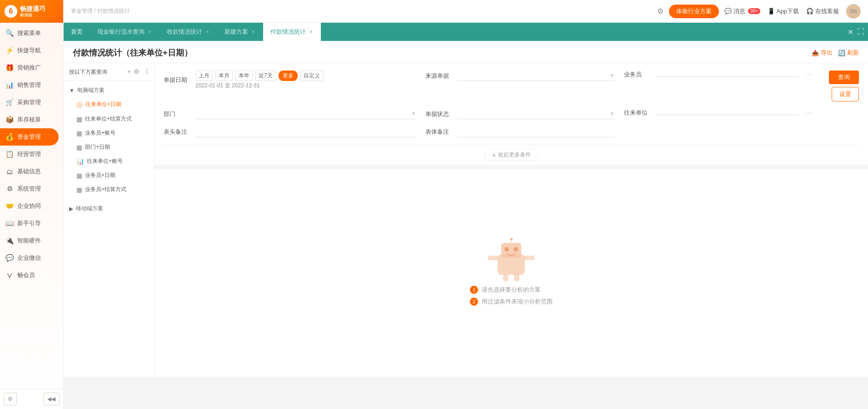 This screenshot has width=868, height=409. Describe the element at coordinates (265, 76) in the screenshot. I see `last7-btn: 近7天` at that location.